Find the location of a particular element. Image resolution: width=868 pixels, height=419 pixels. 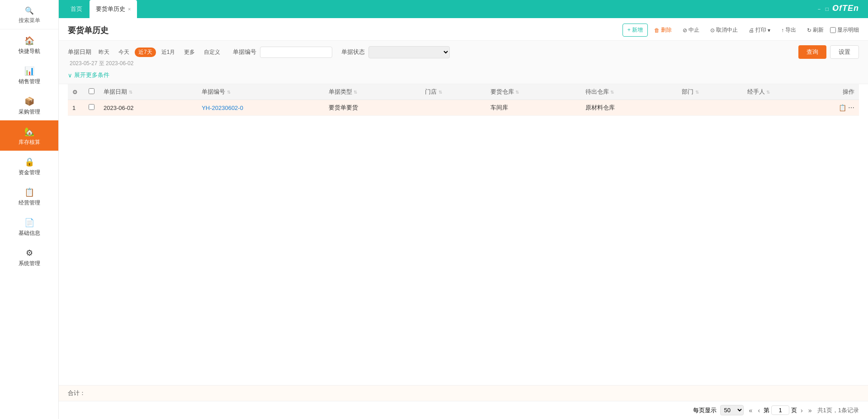

tab-home: 首页 is located at coordinates (76, 9).